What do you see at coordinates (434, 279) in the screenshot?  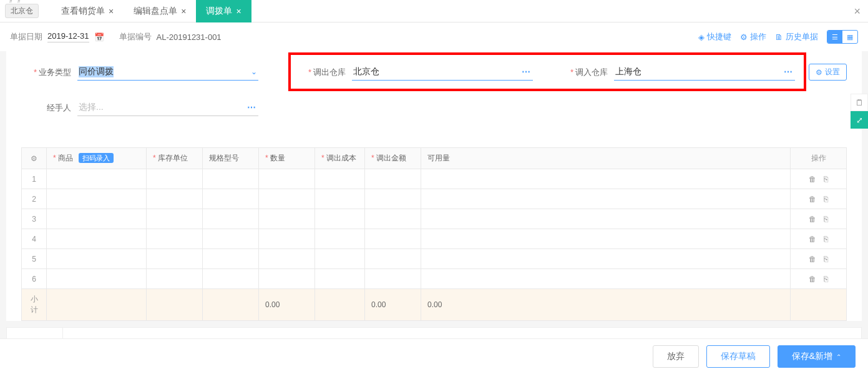 I see `table-row: 6🗑⎘` at bounding box center [434, 279].